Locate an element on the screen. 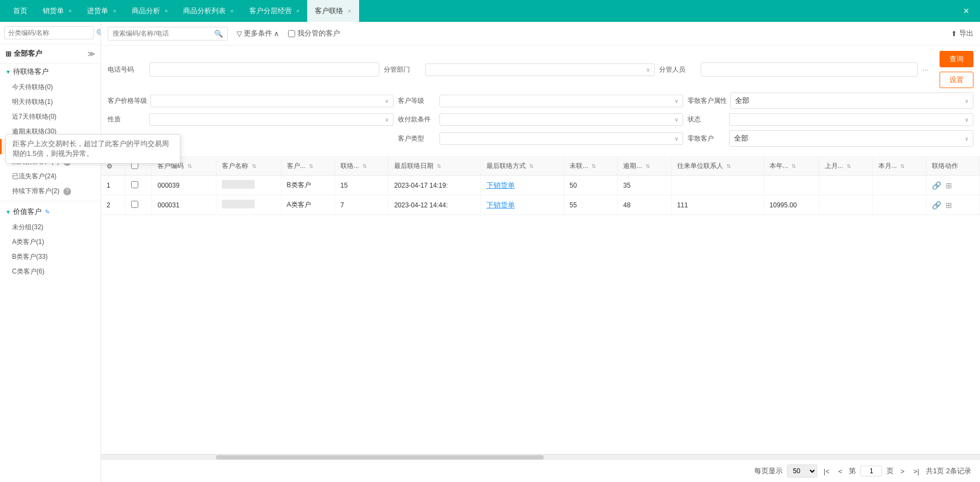  prev-page-btn: < is located at coordinates (841, 472).